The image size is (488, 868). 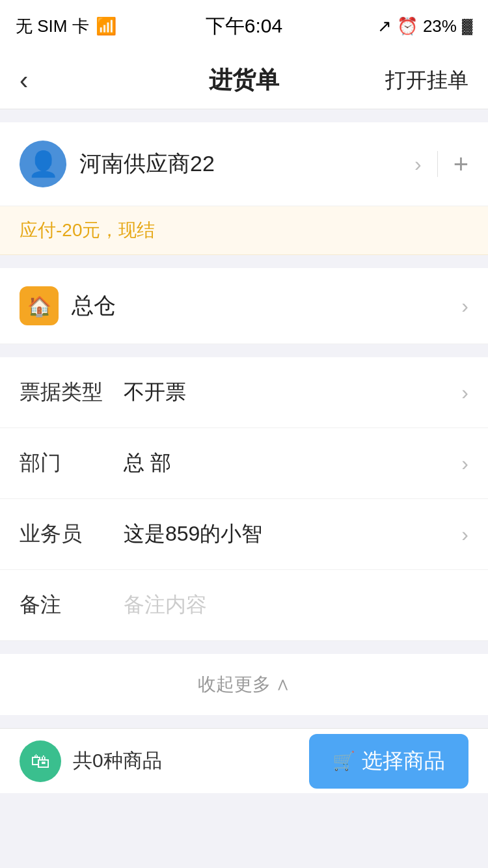 I want to click on status-right: ↗ ⏰ 23% ▓, so click(x=425, y=26).